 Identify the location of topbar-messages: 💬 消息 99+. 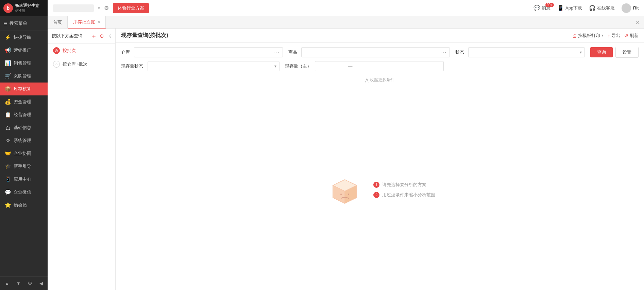
(542, 8).